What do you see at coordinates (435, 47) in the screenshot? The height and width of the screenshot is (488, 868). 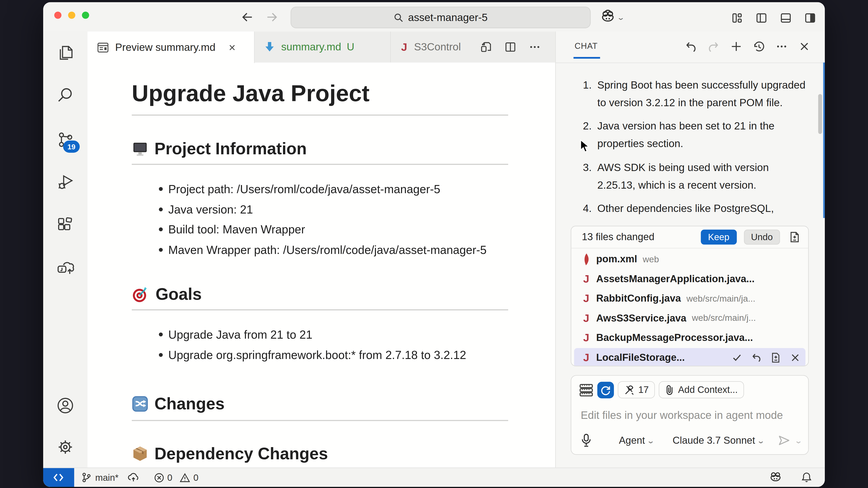 I see `tab-s3control: J S3Control` at bounding box center [435, 47].